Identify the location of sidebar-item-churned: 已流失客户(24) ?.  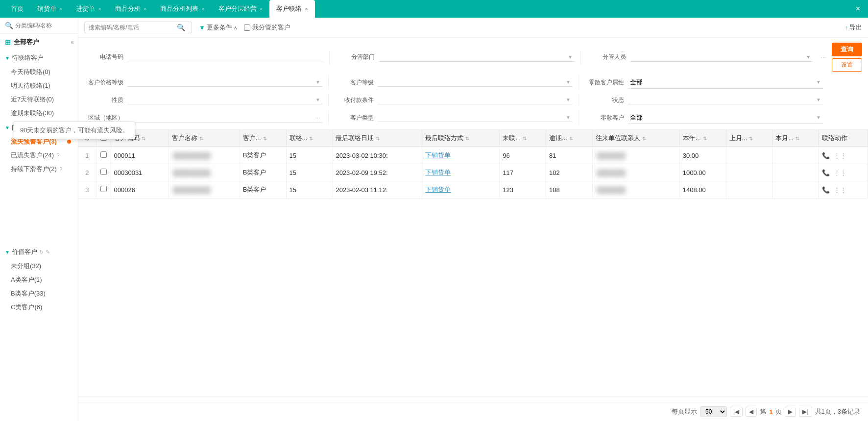
(39, 155).